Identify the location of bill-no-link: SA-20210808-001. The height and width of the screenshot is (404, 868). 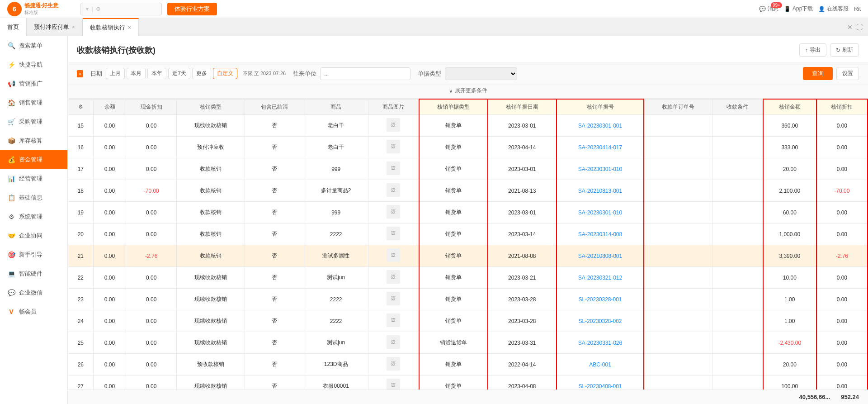
(600, 256).